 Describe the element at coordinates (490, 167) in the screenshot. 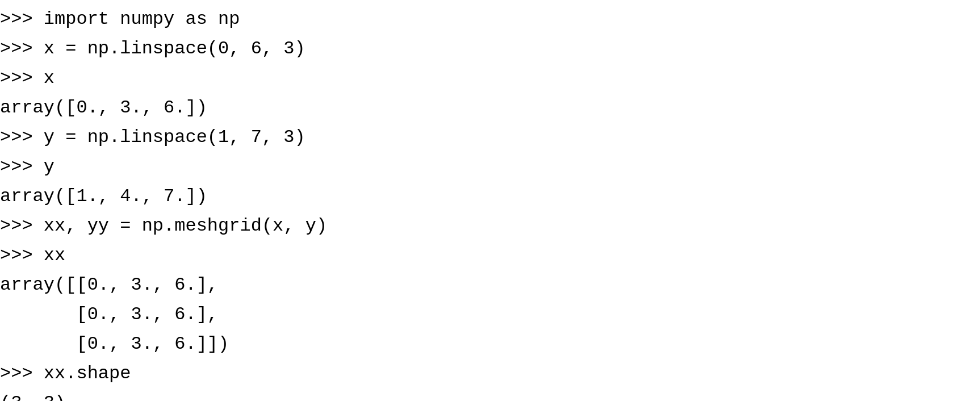

I see `terminal-line: >>> y` at that location.